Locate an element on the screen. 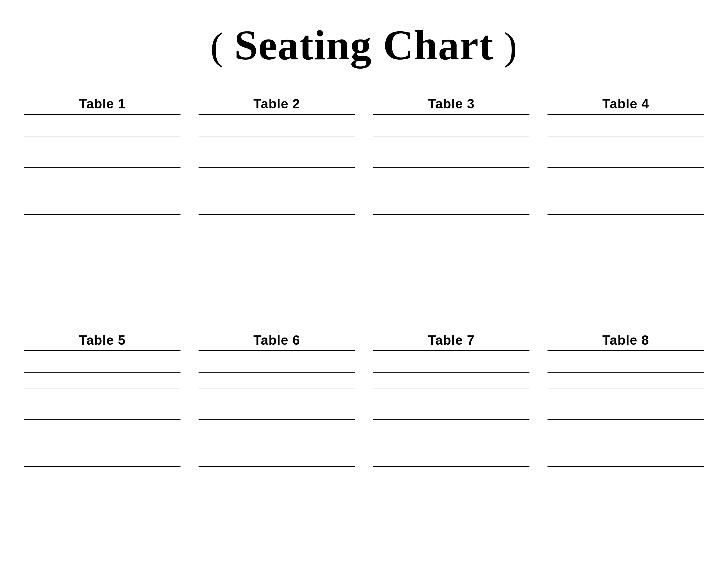 The image size is (728, 563). table-5-header: Table 5 is located at coordinates (102, 342).